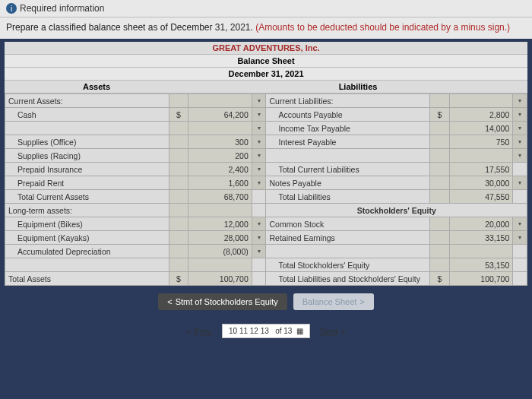  Describe the element at coordinates (348, 183) in the screenshot. I see `np-label: Notes Payable` at that location.